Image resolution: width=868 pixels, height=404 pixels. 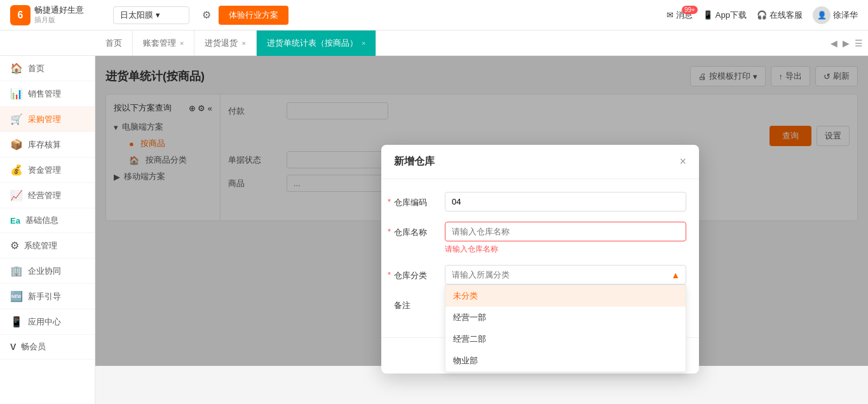 What do you see at coordinates (859, 43) in the screenshot?
I see `tab-menu-icon: ☰` at bounding box center [859, 43].